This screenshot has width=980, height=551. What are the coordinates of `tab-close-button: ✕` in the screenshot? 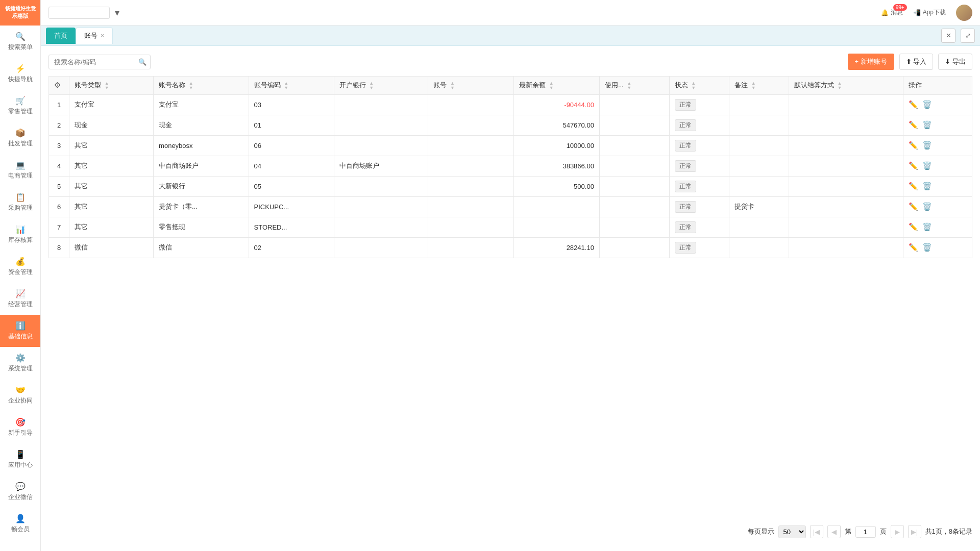 It's located at (948, 36).